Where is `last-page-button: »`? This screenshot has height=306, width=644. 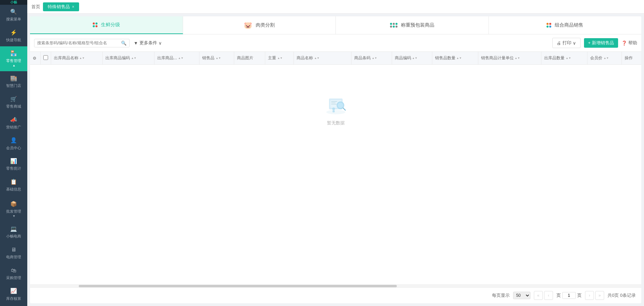
last-page-button: » is located at coordinates (600, 295).